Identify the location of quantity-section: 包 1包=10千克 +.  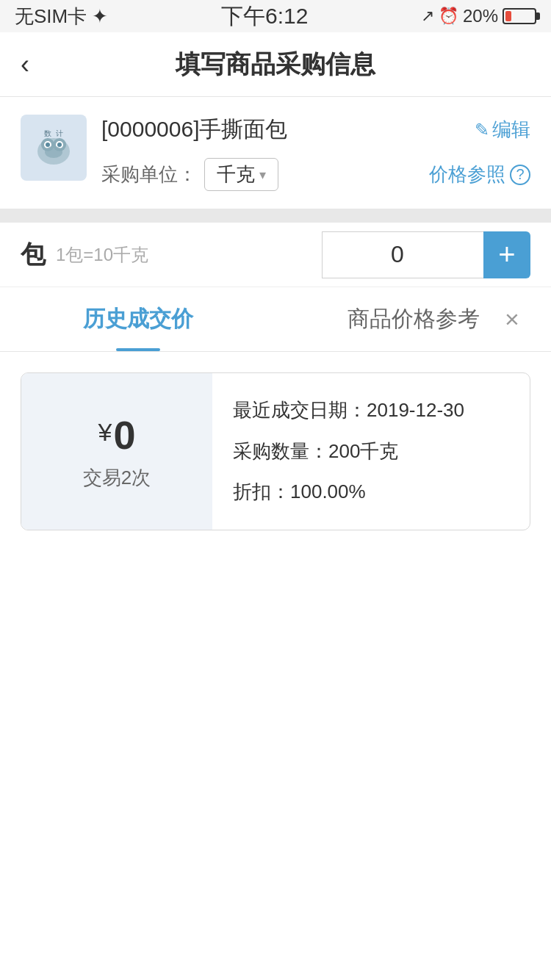
(276, 255).